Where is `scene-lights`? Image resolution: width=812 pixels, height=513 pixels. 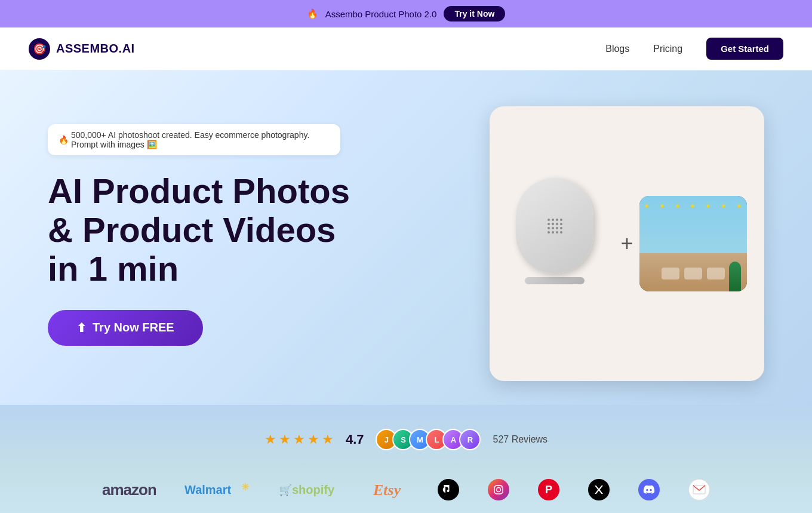
scene-lights is located at coordinates (693, 206).